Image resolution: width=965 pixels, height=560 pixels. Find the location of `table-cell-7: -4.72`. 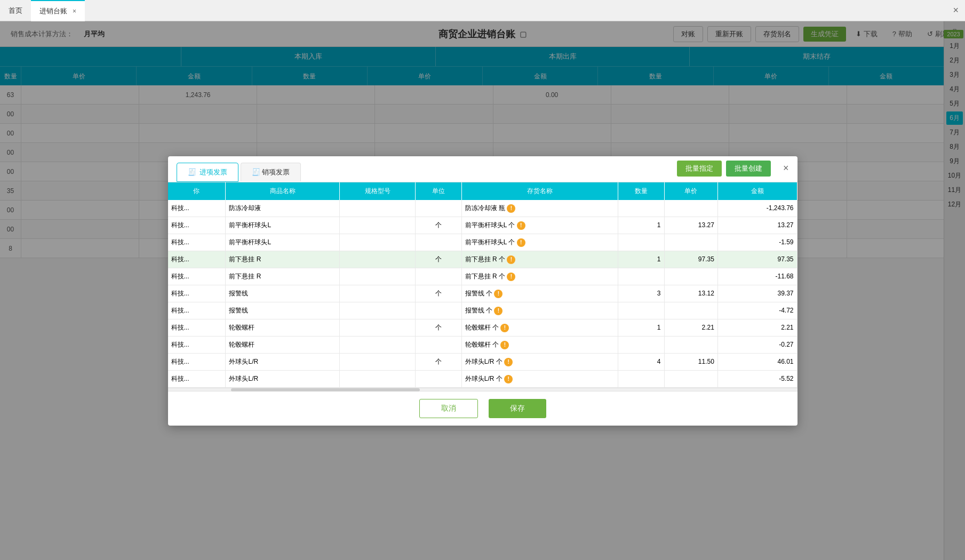

table-cell-7: -4.72 is located at coordinates (757, 310).